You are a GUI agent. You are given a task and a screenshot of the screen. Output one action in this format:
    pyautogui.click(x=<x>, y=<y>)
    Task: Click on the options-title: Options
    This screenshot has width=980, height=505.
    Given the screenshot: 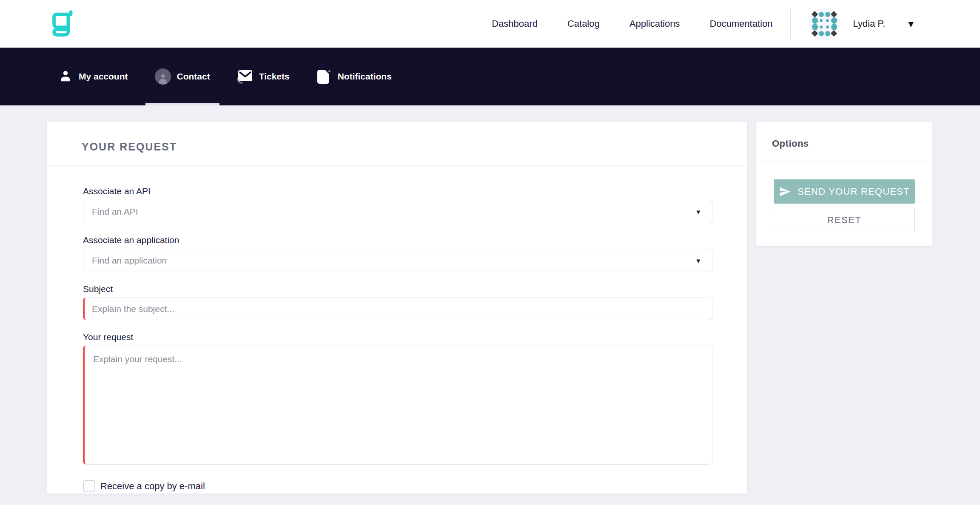 What is the action you would take?
    pyautogui.click(x=790, y=144)
    